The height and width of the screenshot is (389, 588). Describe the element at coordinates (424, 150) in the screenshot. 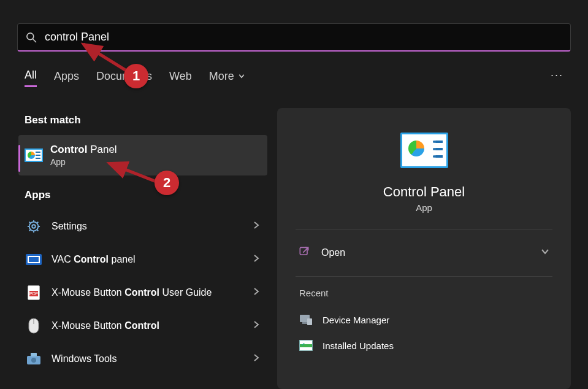

I see `preview-app-icon` at that location.